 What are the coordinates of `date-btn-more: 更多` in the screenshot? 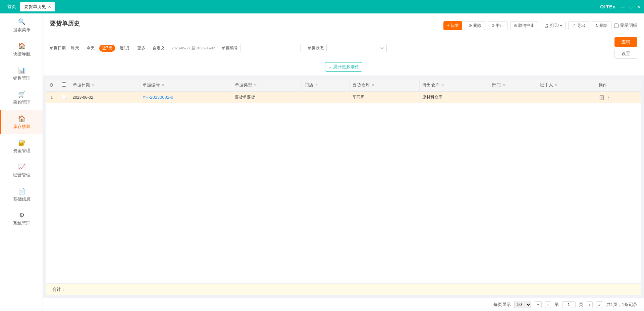 It's located at (141, 48).